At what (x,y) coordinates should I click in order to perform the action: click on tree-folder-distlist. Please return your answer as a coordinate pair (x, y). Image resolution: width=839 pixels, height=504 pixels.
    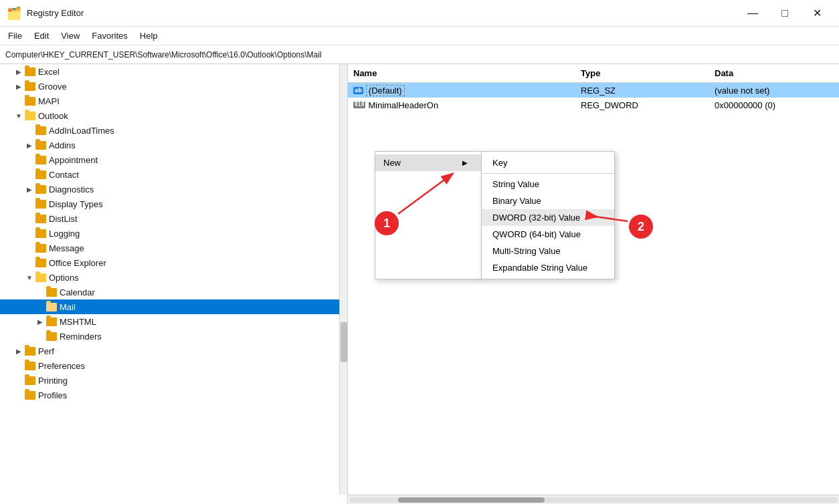
    Looking at the image, I should click on (41, 219).